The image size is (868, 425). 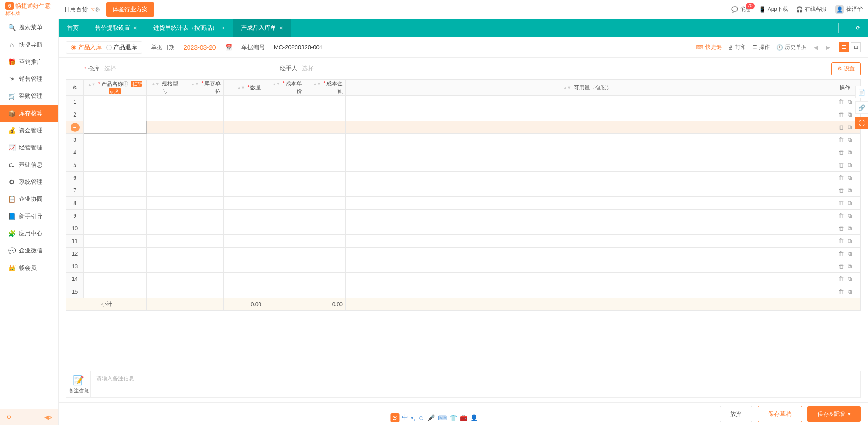 I want to click on table-row: 10🗑⧉, so click(x=464, y=229).